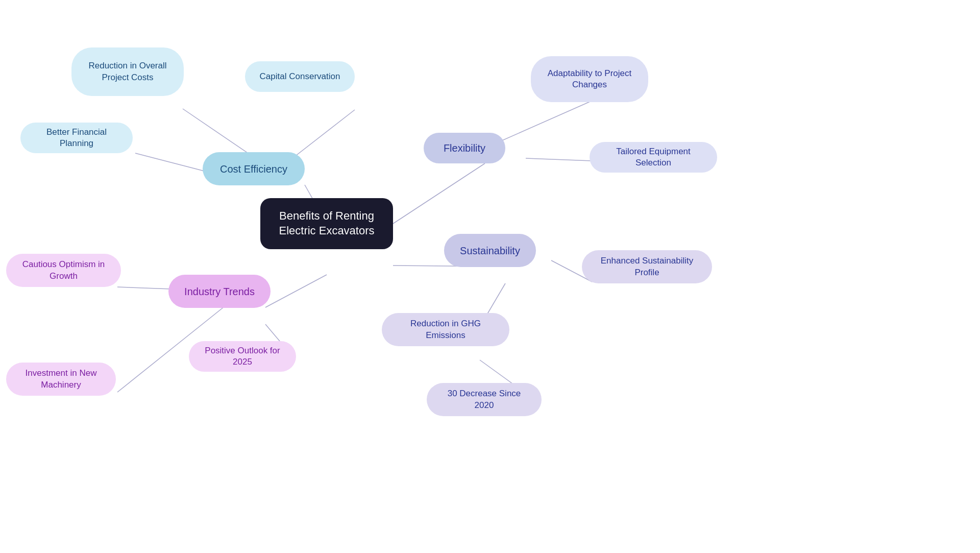 The width and height of the screenshot is (980, 553). Describe the element at coordinates (63, 271) in the screenshot. I see `cautious-optimism-node: Cautious Optimism in Growth` at that location.